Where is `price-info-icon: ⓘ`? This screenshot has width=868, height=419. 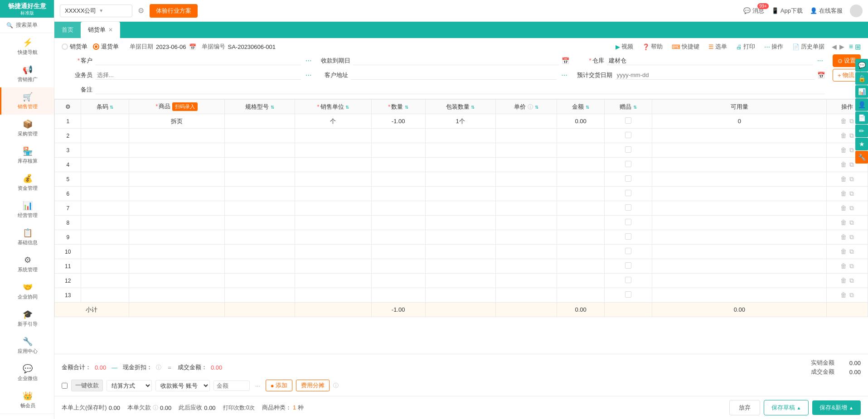 price-info-icon: ⓘ is located at coordinates (530, 107).